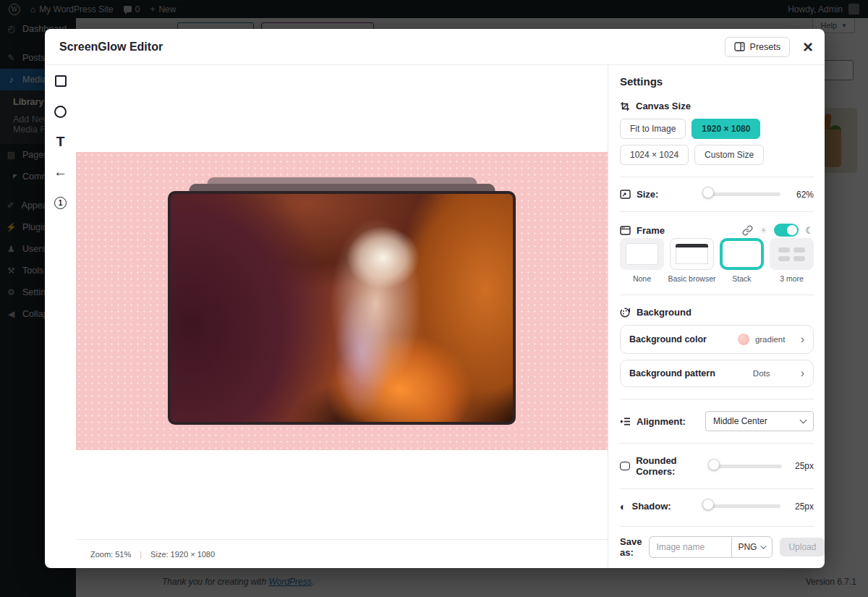 The width and height of the screenshot is (868, 597). I want to click on background-pattern-row: Background pattern Dots ›, so click(717, 373).